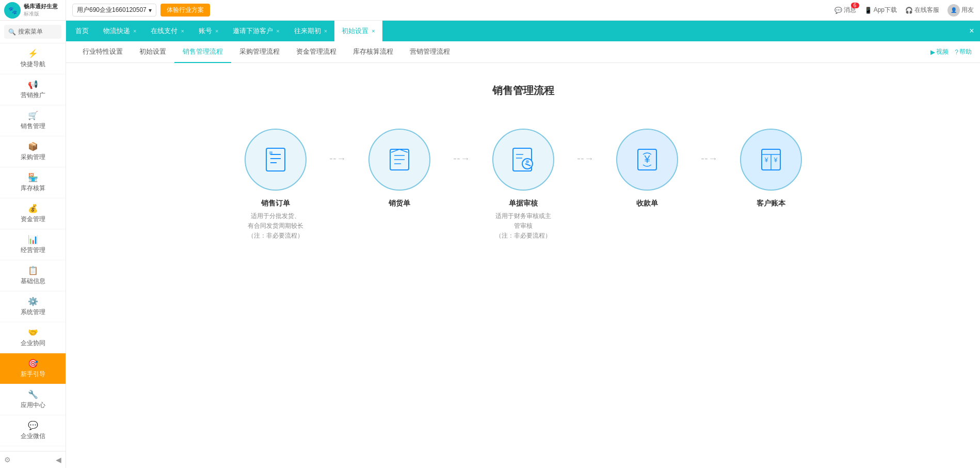  I want to click on nav-tab-label: 账号, so click(205, 31).